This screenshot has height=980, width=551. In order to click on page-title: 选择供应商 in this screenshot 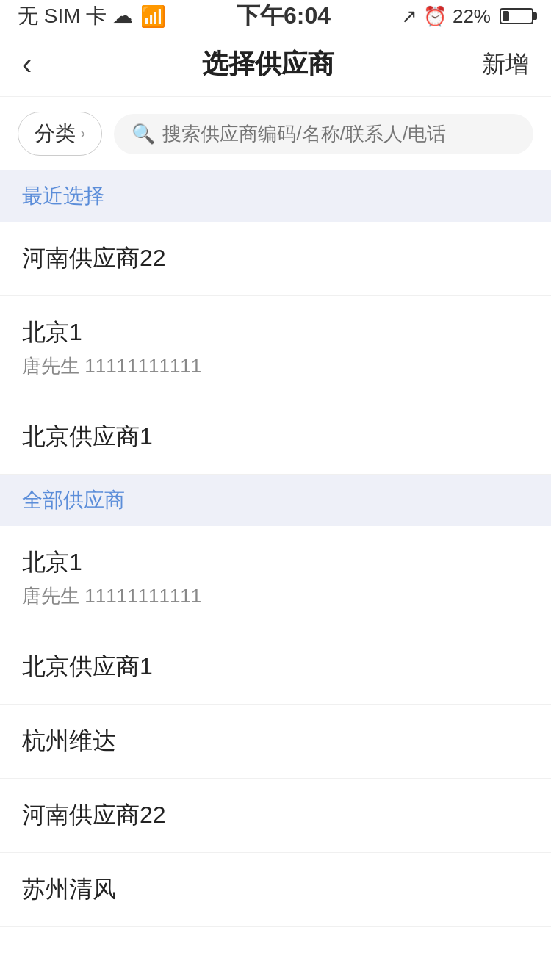, I will do `click(268, 65)`.